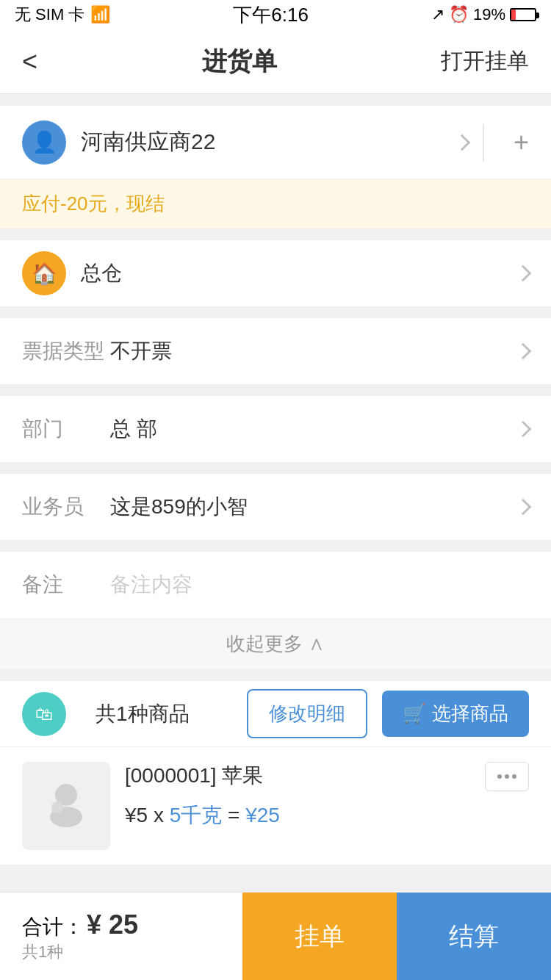 Image resolution: width=551 pixels, height=980 pixels. I want to click on supplier-name: 河南供应商22, so click(269, 143).